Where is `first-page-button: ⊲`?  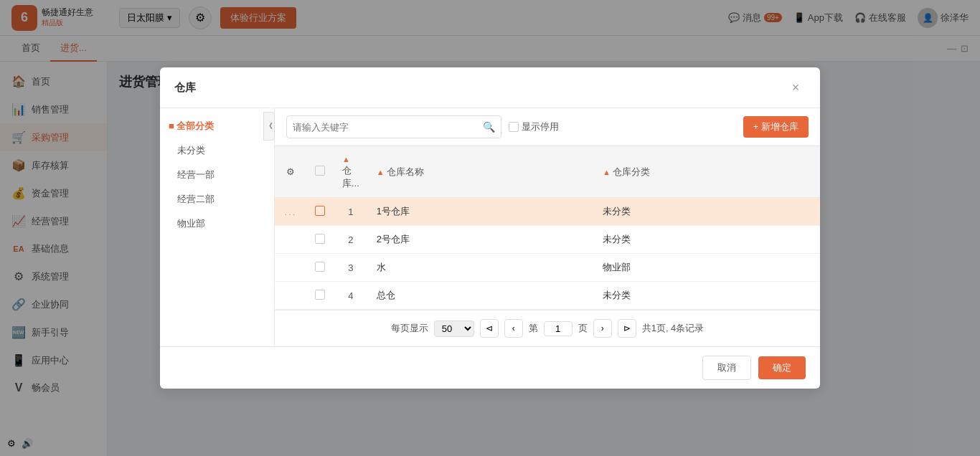
first-page-button: ⊲ is located at coordinates (489, 328).